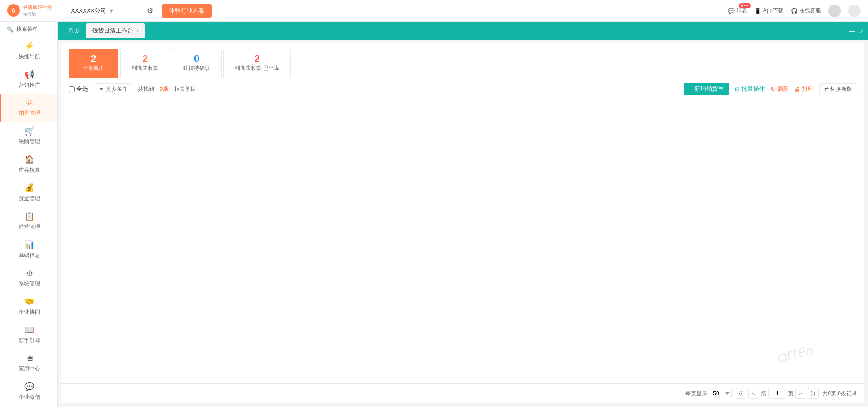 This screenshot has height=407, width=868. What do you see at coordinates (29, 284) in the screenshot?
I see `sidebar-label-system: 系统管理` at bounding box center [29, 284].